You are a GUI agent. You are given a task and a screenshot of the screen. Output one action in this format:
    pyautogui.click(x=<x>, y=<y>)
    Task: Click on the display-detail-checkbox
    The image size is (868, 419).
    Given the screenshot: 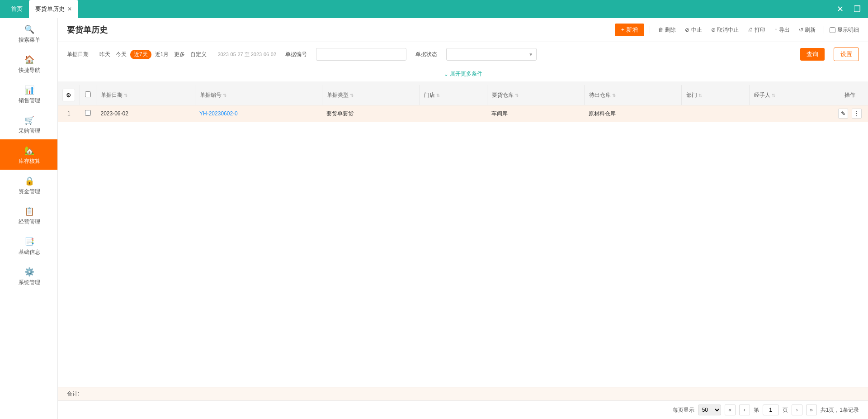 What is the action you would take?
    pyautogui.click(x=833, y=30)
    